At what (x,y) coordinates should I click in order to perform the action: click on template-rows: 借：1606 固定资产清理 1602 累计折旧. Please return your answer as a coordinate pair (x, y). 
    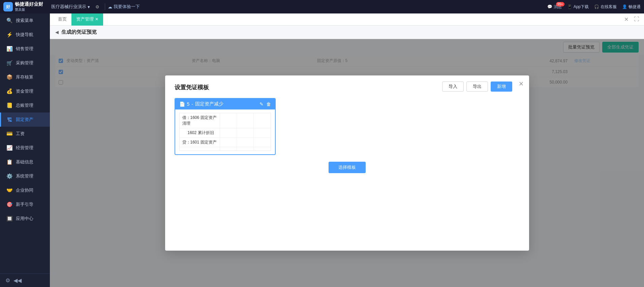
    Looking at the image, I should click on (225, 132).